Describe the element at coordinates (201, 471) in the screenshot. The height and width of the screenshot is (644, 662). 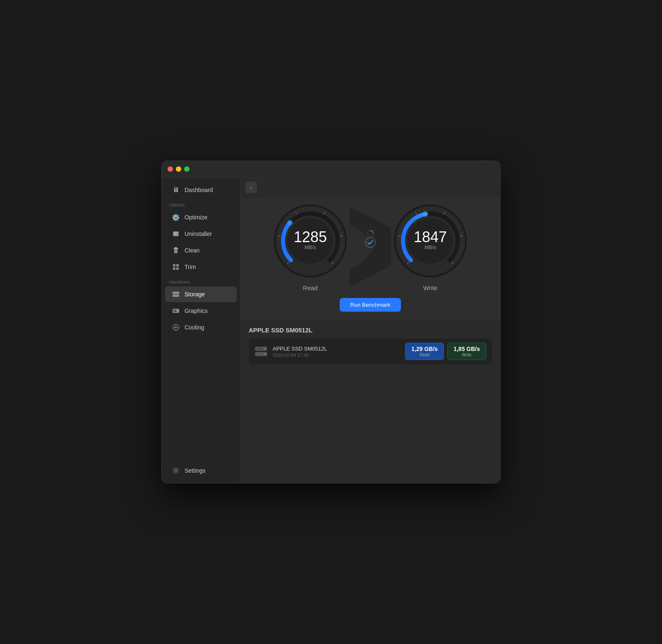
I see `sidebar-item-settings: Settings` at that location.